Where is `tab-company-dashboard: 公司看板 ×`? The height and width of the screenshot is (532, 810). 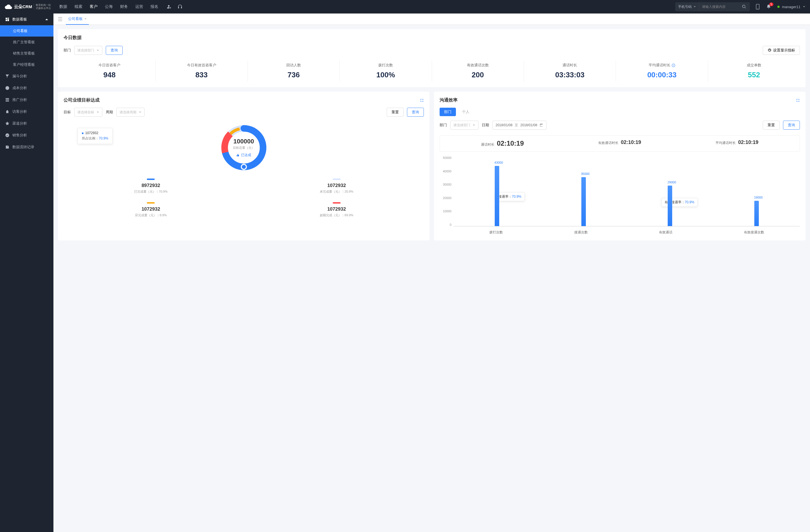
tab-company-dashboard: 公司看板 × is located at coordinates (77, 19).